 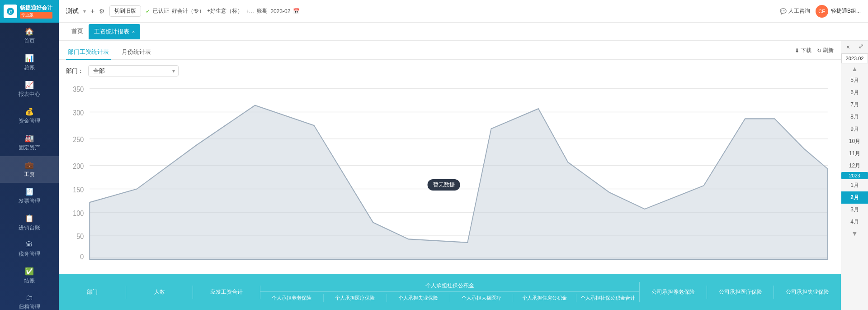 I want to click on topbar-title: 测试, so click(x=72, y=11).